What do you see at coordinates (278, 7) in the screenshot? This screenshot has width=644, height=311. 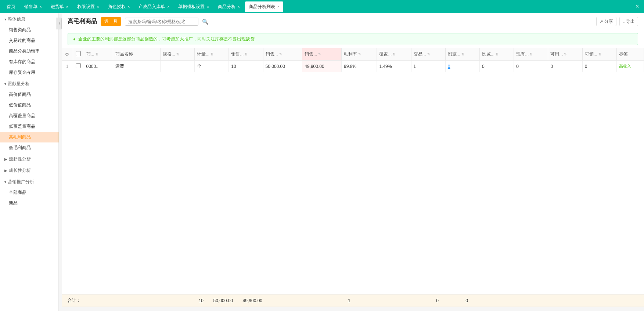 I see `tab-goods-analysis-list-close: ×` at bounding box center [278, 7].